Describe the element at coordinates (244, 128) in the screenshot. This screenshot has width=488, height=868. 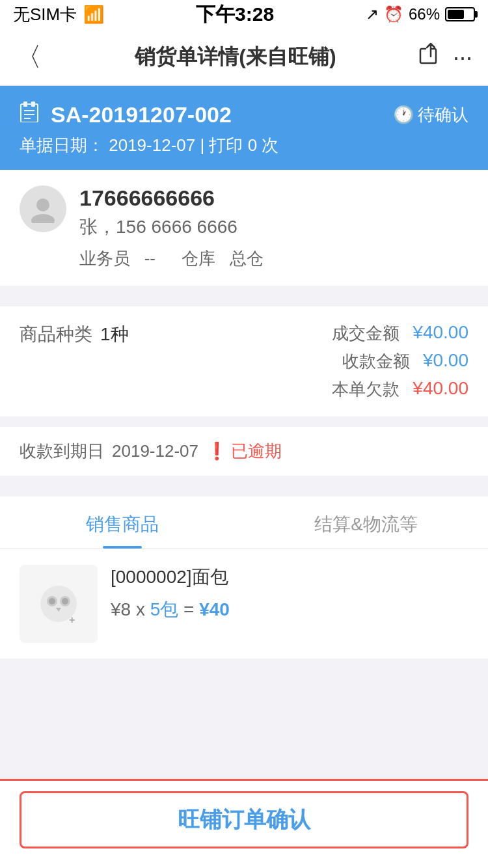
I see `order-header: SA-20191207-002 🕐 待确认 单据日期： 2019-12-07 |…` at that location.